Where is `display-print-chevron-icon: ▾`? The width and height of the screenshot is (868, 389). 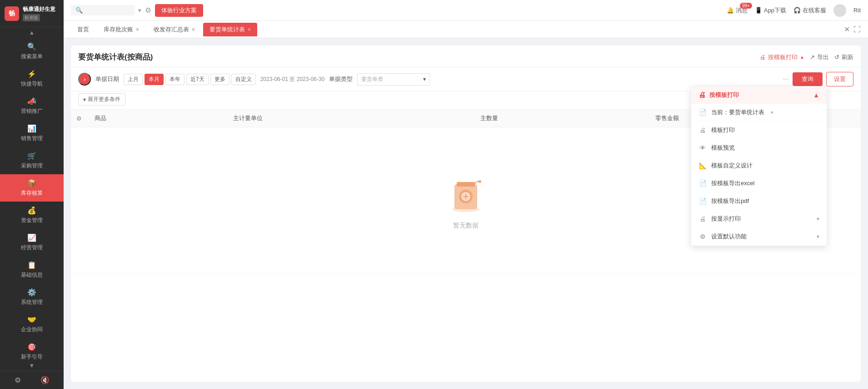
display-print-chevron-icon: ▾ is located at coordinates (818, 219).